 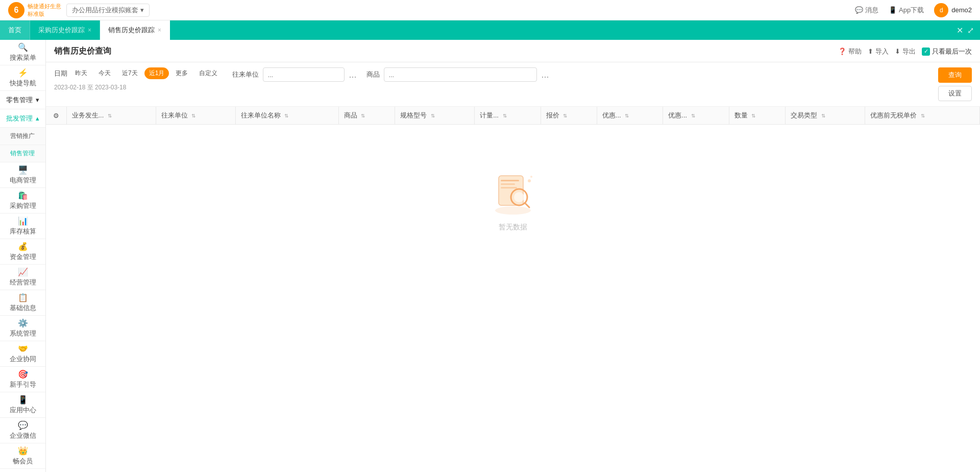 I want to click on close-sales-tab-icon: ×, so click(x=159, y=30).